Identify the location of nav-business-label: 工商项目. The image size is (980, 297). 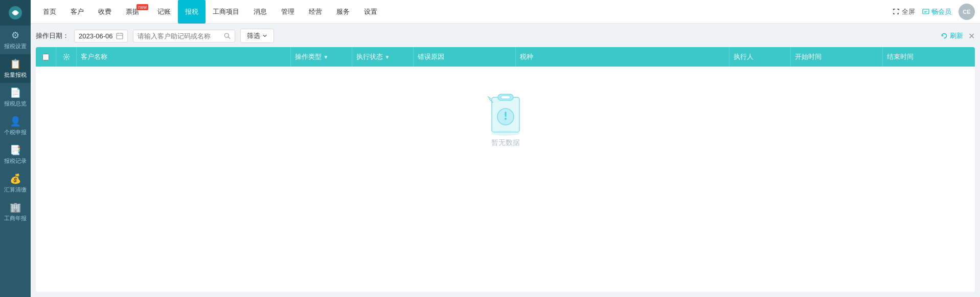
(226, 12).